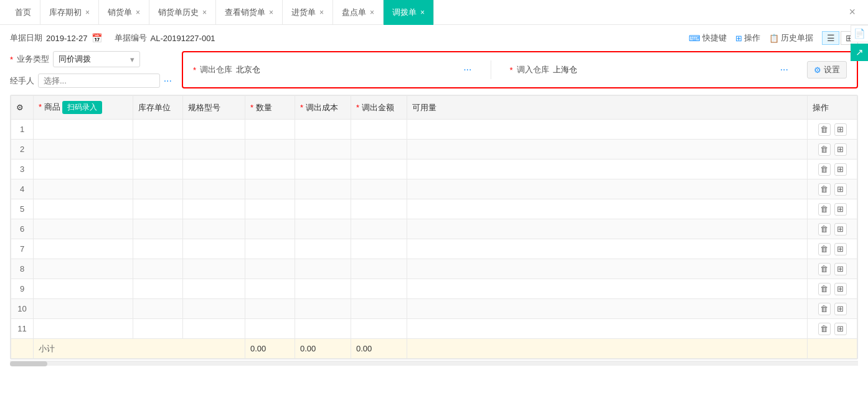 The height and width of the screenshot is (395, 868). I want to click on row-1-amount, so click(379, 130).